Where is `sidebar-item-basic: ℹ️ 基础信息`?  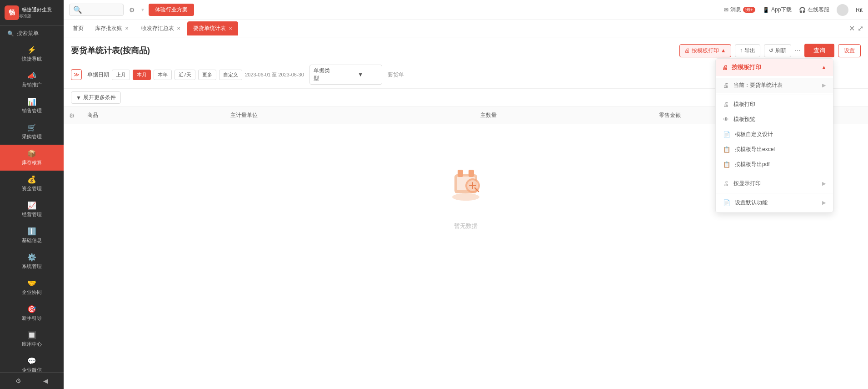 sidebar-item-basic: ℹ️ 基础信息 is located at coordinates (32, 236).